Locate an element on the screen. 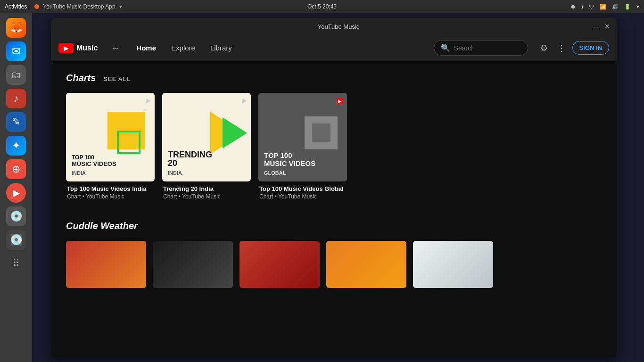  app-dot is located at coordinates (37, 7).